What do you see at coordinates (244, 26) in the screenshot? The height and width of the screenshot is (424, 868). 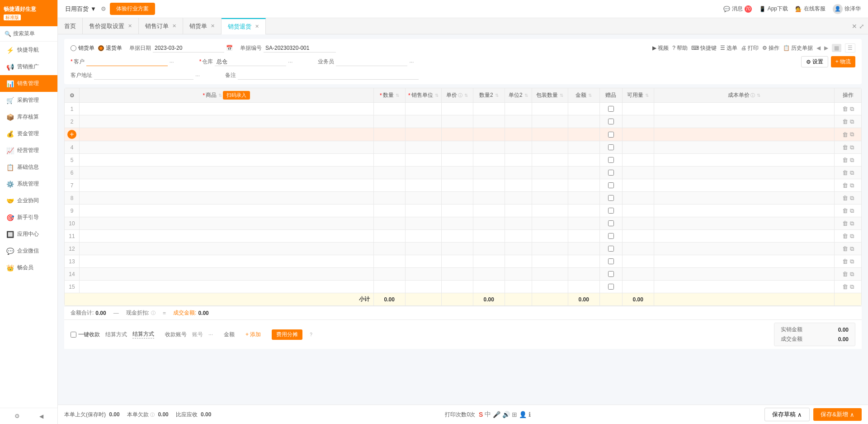 I see `tab-sales-return: 销货退货✕` at bounding box center [244, 26].